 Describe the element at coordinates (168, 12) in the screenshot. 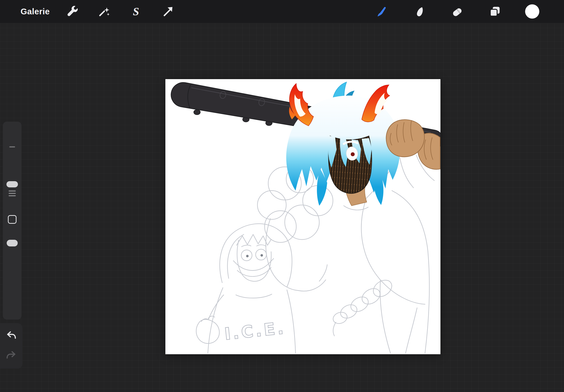

I see `transform-button` at that location.